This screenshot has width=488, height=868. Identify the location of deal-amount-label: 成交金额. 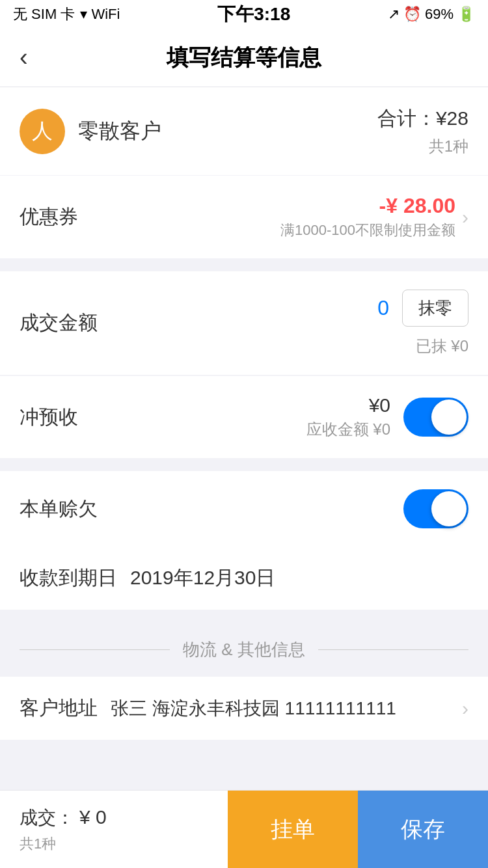
(59, 323).